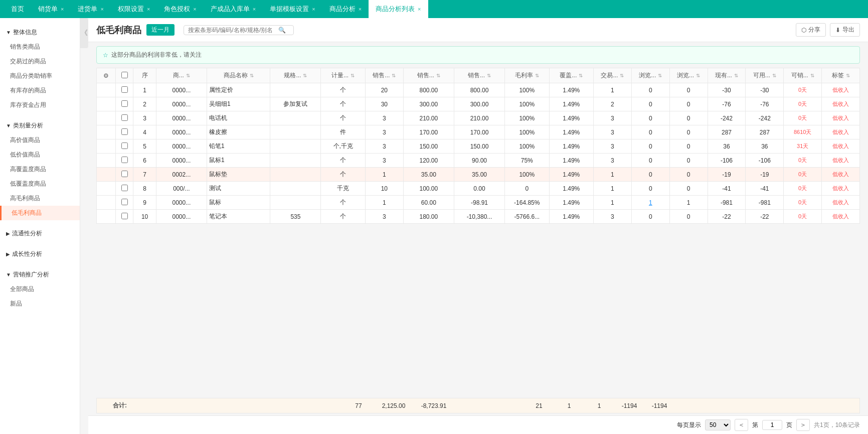 The height and width of the screenshot is (434, 868). Describe the element at coordinates (238, 90) in the screenshot. I see `cell-name: 属性定价` at that location.